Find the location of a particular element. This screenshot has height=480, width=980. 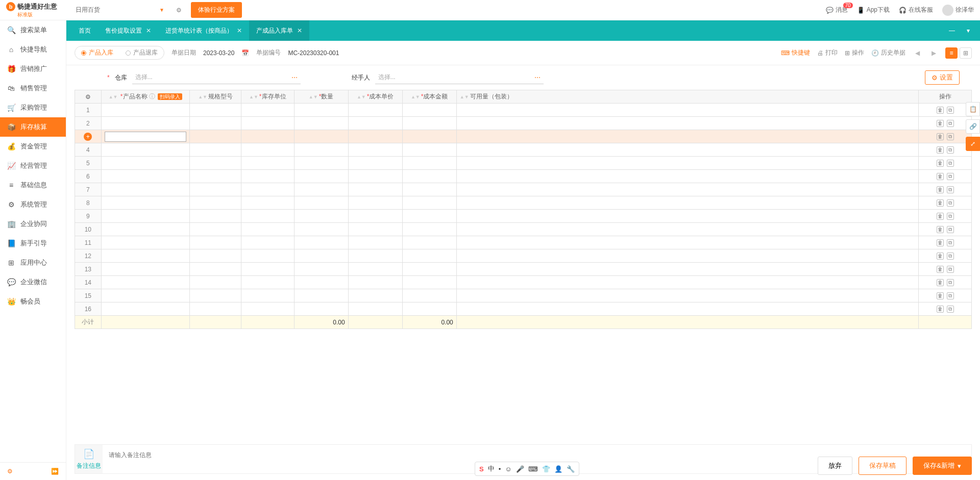

table-row: 15🗑⧉ is located at coordinates (524, 296).